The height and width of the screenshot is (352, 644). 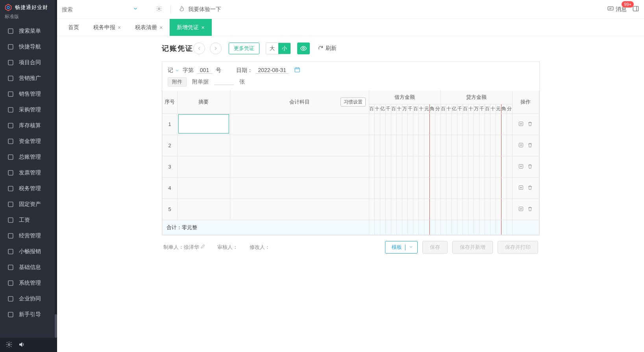 What do you see at coordinates (28, 31) in the screenshot?
I see `sidebar-item-0: 搜索菜单` at bounding box center [28, 31].